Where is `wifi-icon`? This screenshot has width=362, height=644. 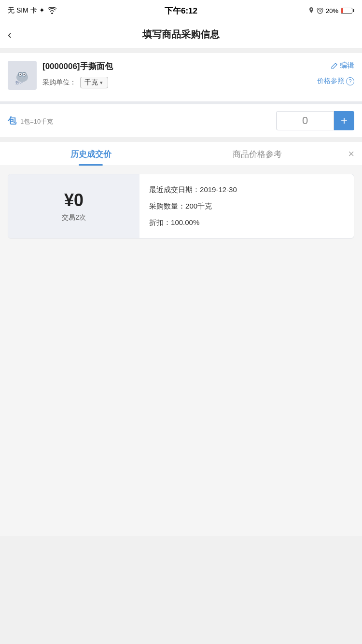
wifi-icon is located at coordinates (52, 11).